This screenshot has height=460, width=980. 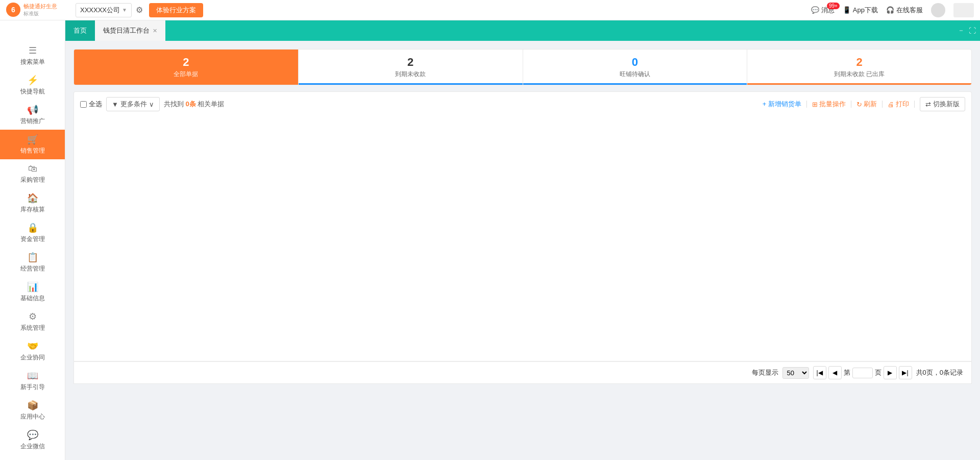 What do you see at coordinates (938, 10) in the screenshot?
I see `avatar` at bounding box center [938, 10].